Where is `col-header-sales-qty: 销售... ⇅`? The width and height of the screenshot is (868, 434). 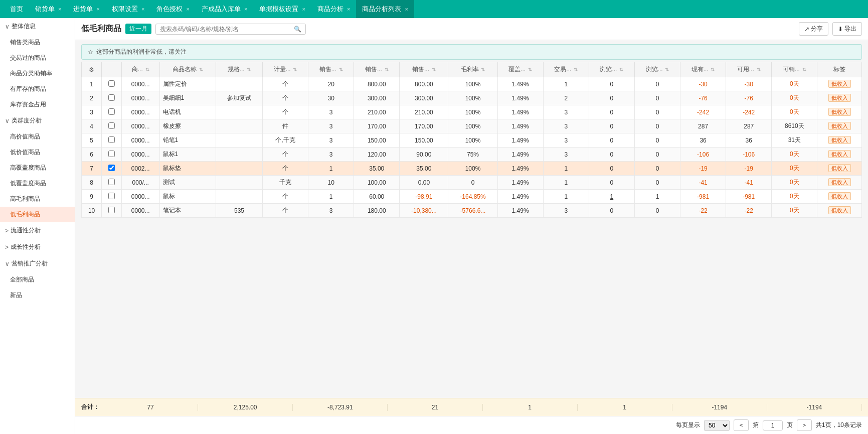 col-header-sales-qty: 销售... ⇅ is located at coordinates (331, 70).